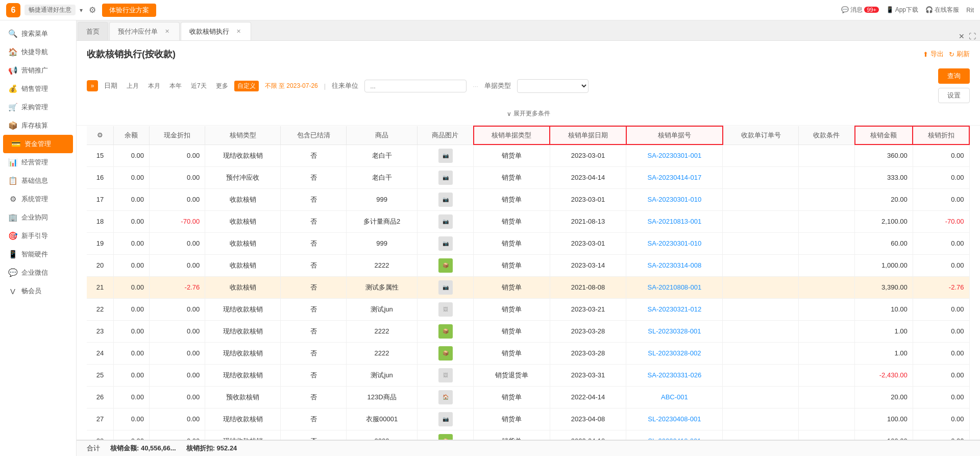 The width and height of the screenshot is (980, 456). What do you see at coordinates (382, 222) in the screenshot?
I see `cell-goods: 多计量商品2` at bounding box center [382, 222].